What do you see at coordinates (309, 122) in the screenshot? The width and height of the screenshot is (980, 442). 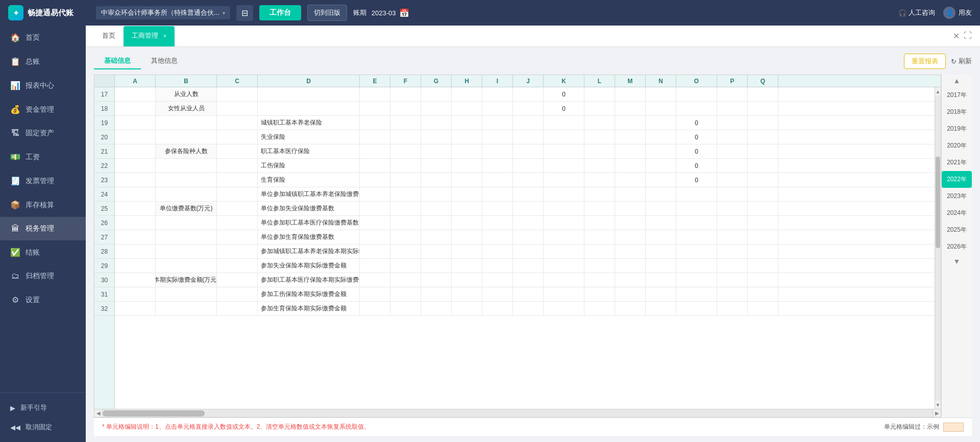 I see `cell-19-D: 城镇职工基本养老保险` at bounding box center [309, 122].